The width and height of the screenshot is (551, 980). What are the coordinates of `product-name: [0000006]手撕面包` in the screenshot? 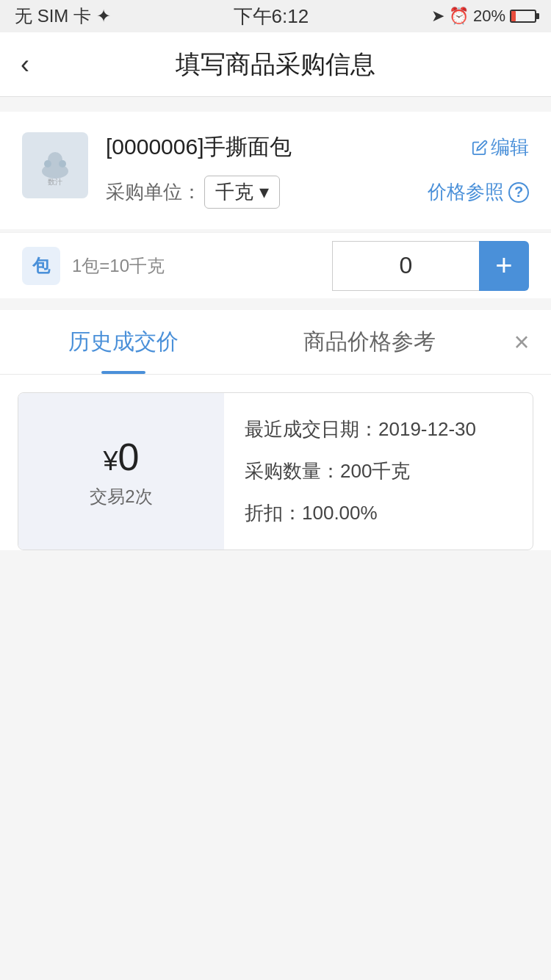 It's located at (198, 147).